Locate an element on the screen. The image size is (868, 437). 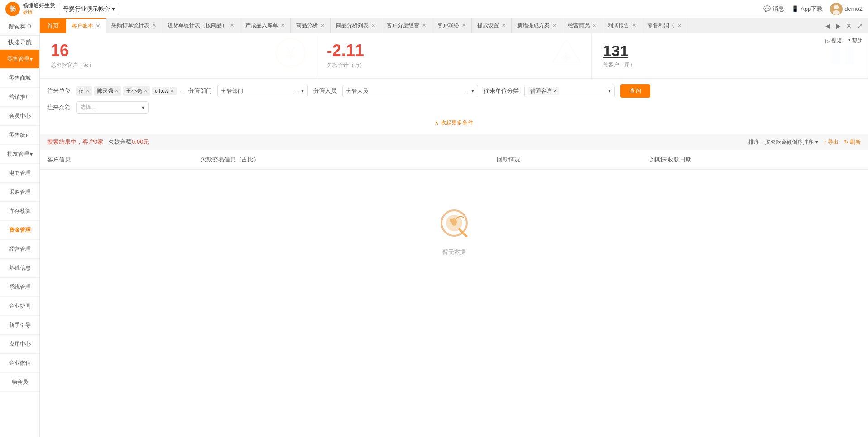
tab-goods-analysis-list: 商品分析列表 ✕ is located at coordinates (356, 25).